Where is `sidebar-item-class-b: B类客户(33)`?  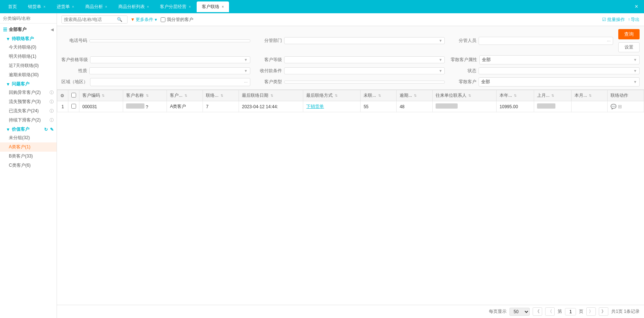 sidebar-item-class-b: B类客户(33) is located at coordinates (28, 156).